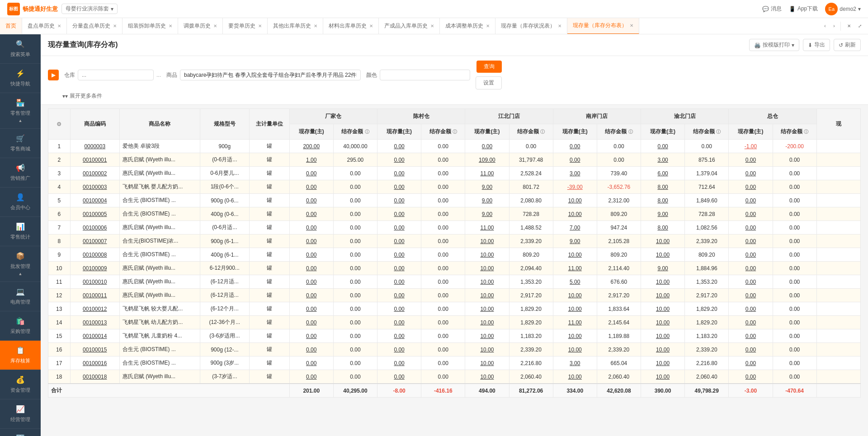  What do you see at coordinates (95, 336) in the screenshot?
I see `cell-code: 00100014` at bounding box center [95, 336].